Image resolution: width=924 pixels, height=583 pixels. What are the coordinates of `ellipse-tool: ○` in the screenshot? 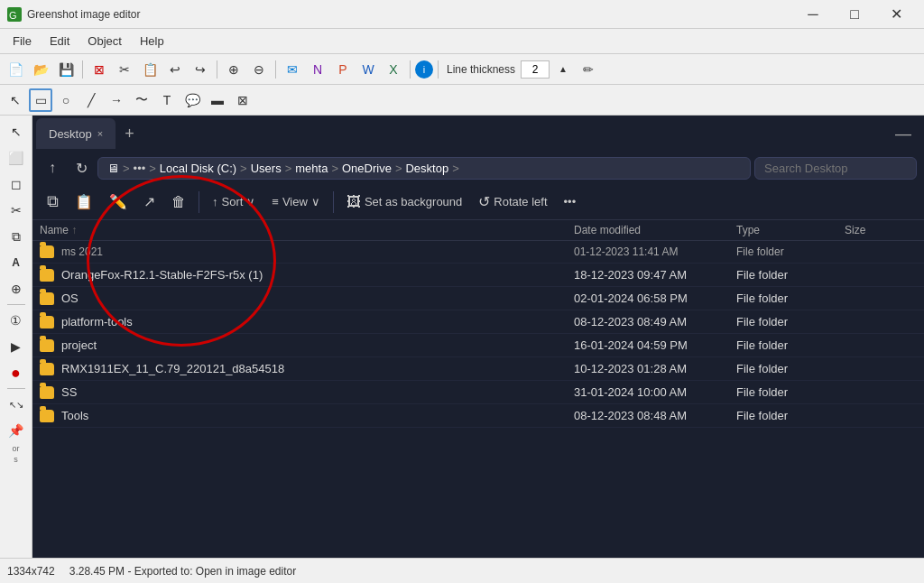 It's located at (66, 100).